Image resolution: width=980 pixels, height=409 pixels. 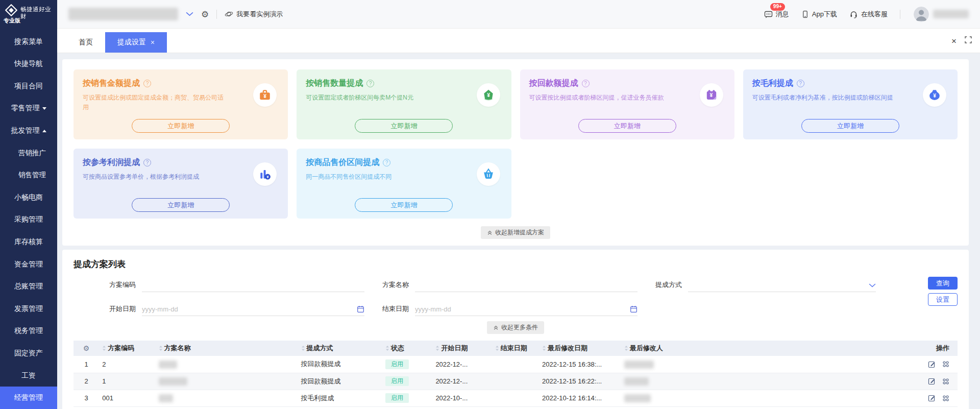 What do you see at coordinates (462, 348) in the screenshot?
I see `col-start-date: 开始日期` at bounding box center [462, 348].